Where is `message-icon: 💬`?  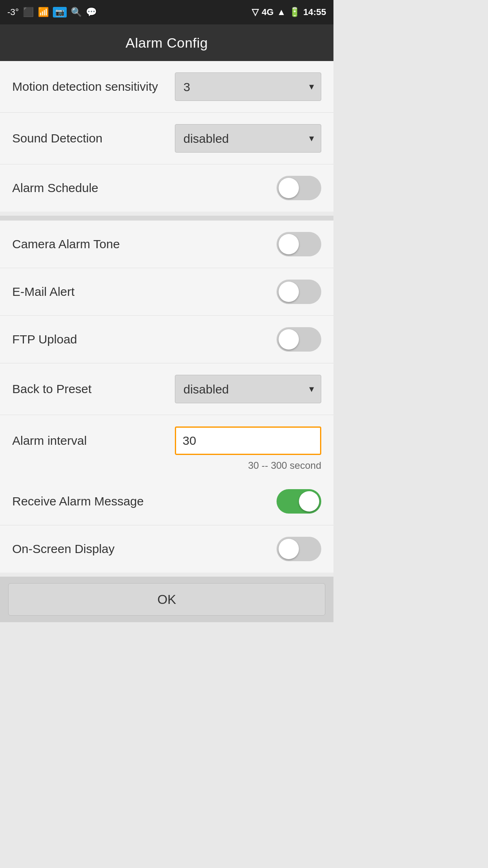
message-icon: 💬 is located at coordinates (91, 12).